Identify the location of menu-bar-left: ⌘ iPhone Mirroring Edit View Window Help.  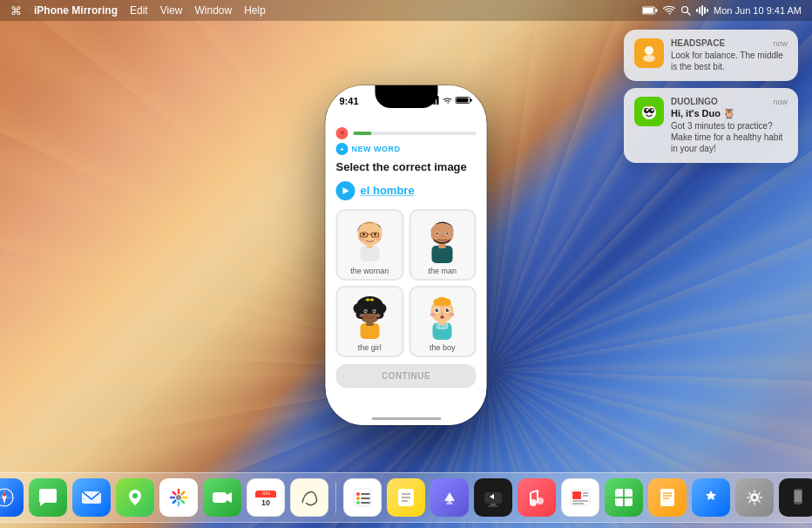
(138, 10).